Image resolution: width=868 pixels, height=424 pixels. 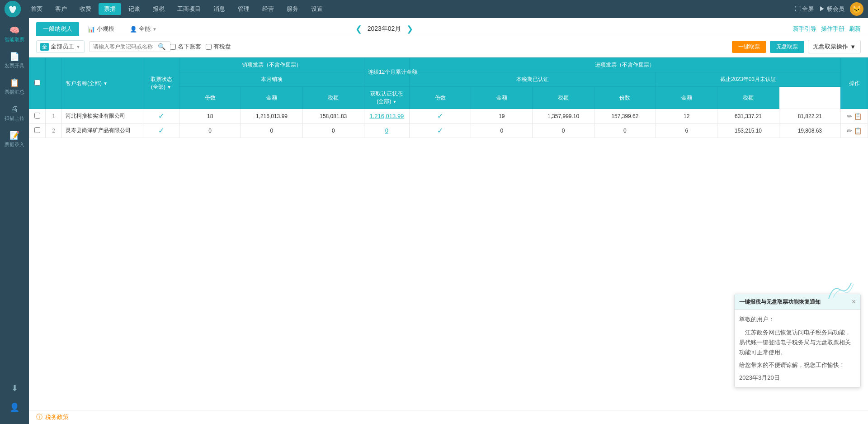 What do you see at coordinates (797, 341) in the screenshot?
I see `notification-popup: 一键报税与无盘取票功能恢复通知 × 尊敬的用户： 江苏政务网已恢复访问电子税务局…` at bounding box center [797, 341].